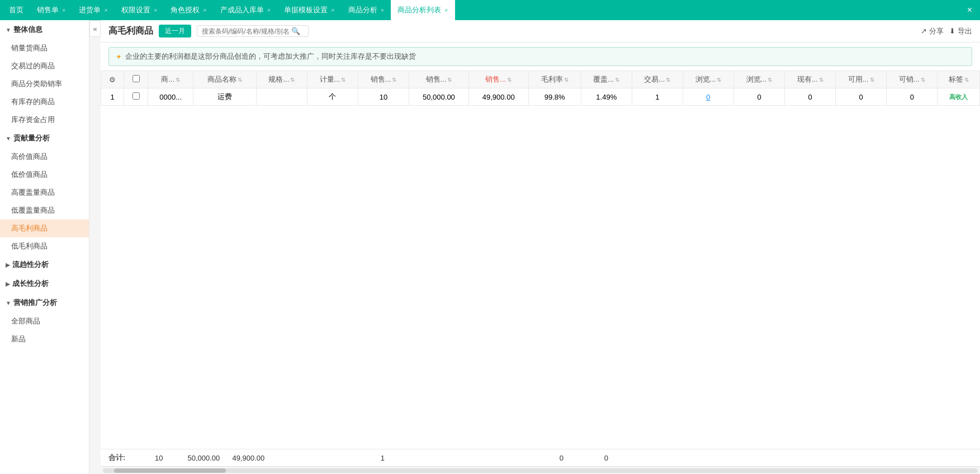 Image resolution: width=980 pixels, height=474 pixels. Describe the element at coordinates (332, 97) in the screenshot. I see `cell-unit: 个` at that location.